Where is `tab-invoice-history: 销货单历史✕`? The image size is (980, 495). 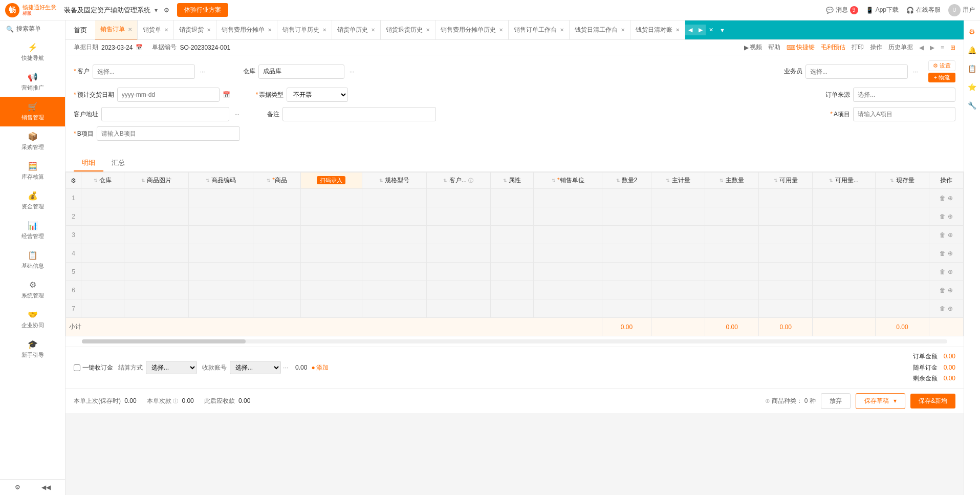
tab-invoice-history: 销货单历史✕ is located at coordinates (356, 30).